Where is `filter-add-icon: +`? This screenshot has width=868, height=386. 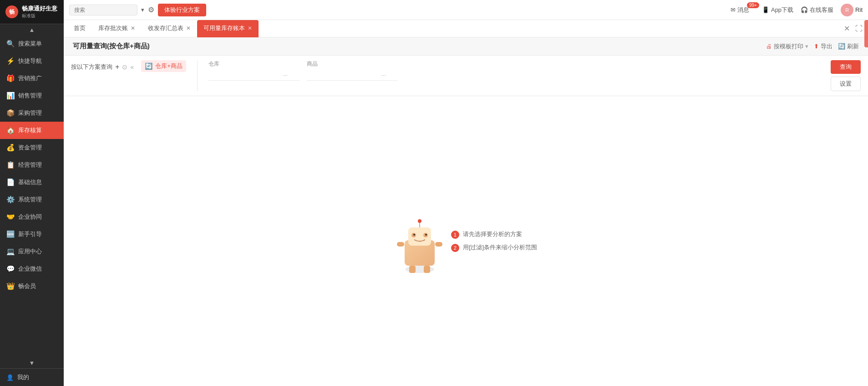
filter-add-icon: + is located at coordinates (117, 67).